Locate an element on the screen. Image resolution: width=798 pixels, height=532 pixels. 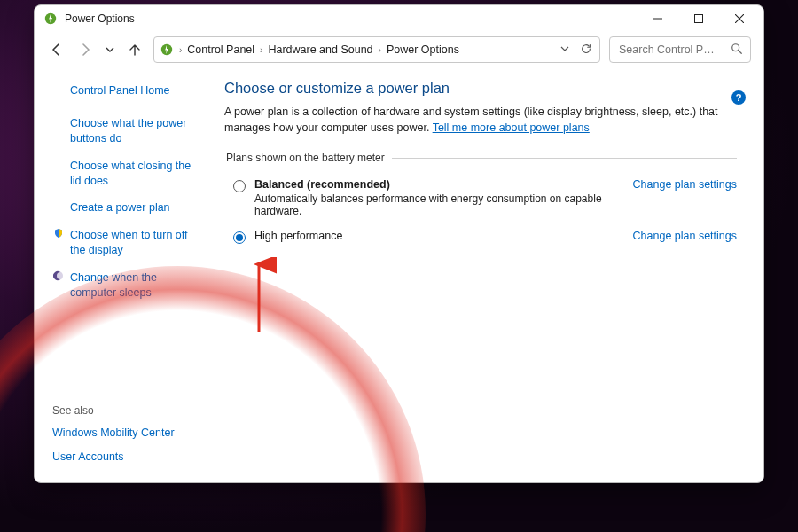
change-plan-settings-high: Change plan settings is located at coordinates (685, 236).